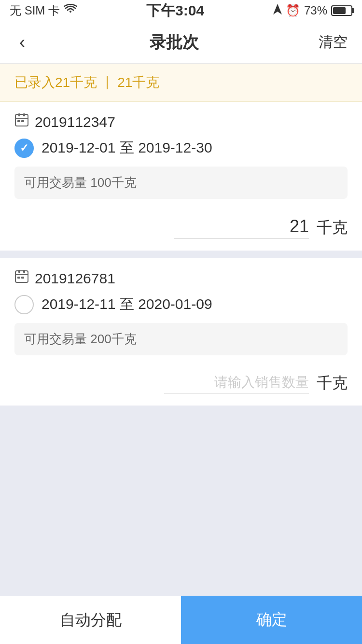 The height and width of the screenshot is (644, 362). Describe the element at coordinates (181, 304) in the screenshot. I see `batch-date-row-2: 2019-12-11 至 2020-01-09` at that location.